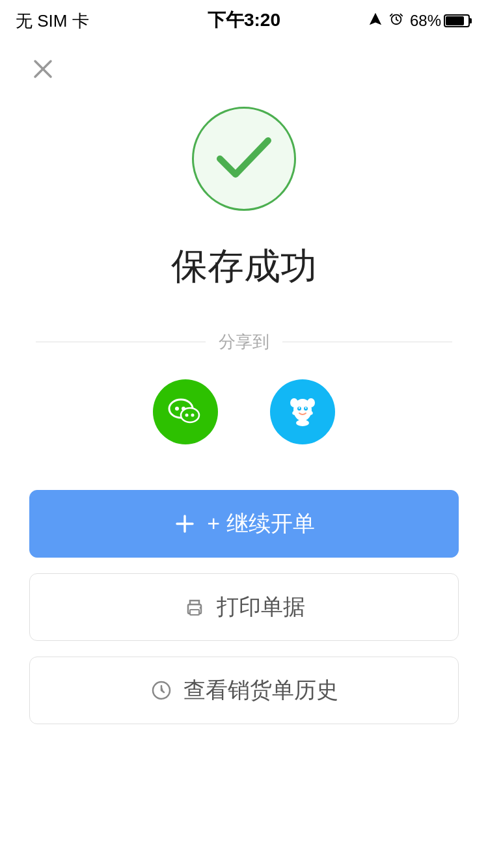 The image size is (488, 868). Describe the element at coordinates (375, 21) in the screenshot. I see `location-icon` at that location.